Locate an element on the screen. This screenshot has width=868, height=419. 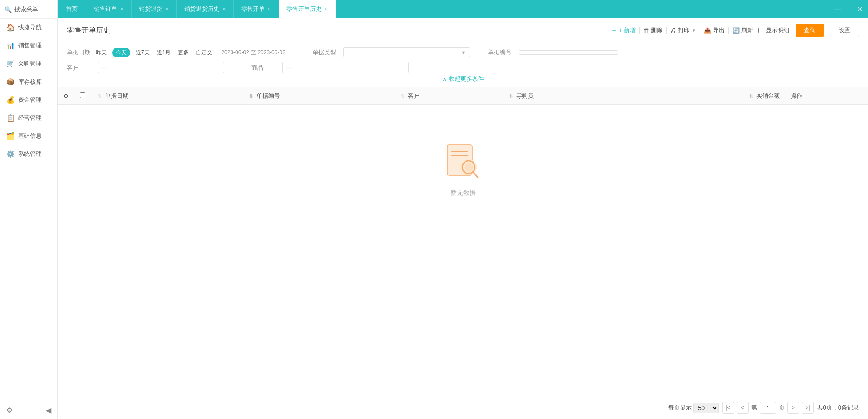
sys-icon: ⚙️ is located at coordinates (10, 154).